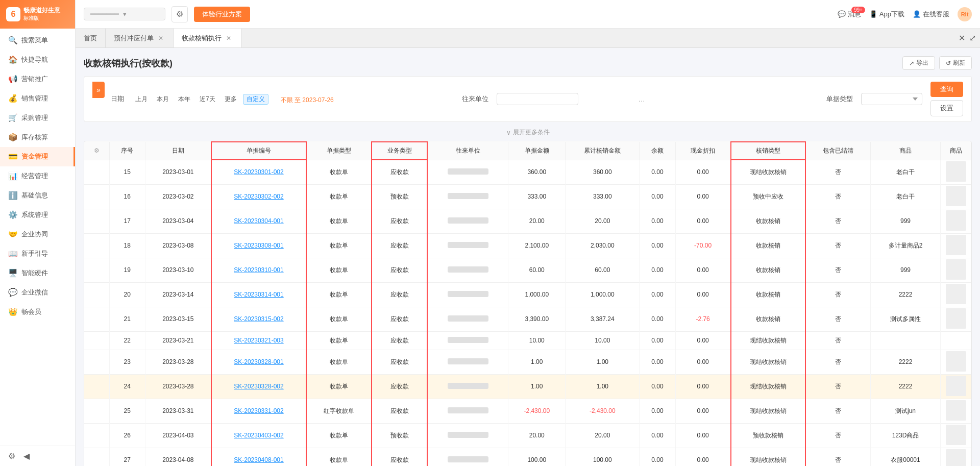  What do you see at coordinates (38, 234) in the screenshot?
I see `sidebar-item-enterprise: 🤝企业协同` at bounding box center [38, 234].